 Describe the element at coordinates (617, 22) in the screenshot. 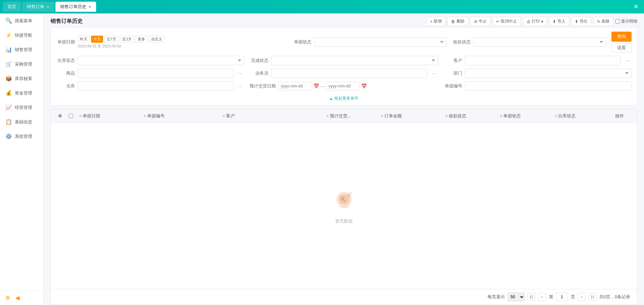

I see `show-detail-checkbox` at that location.